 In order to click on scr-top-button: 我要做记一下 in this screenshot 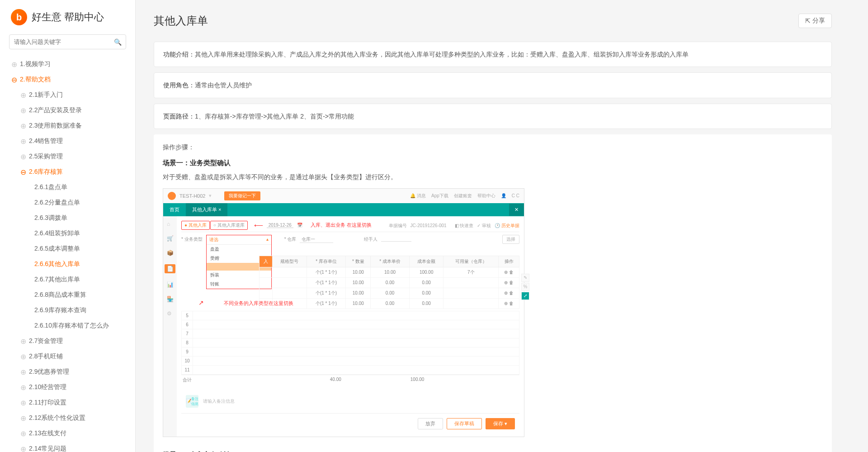, I will do `click(242, 196)`.